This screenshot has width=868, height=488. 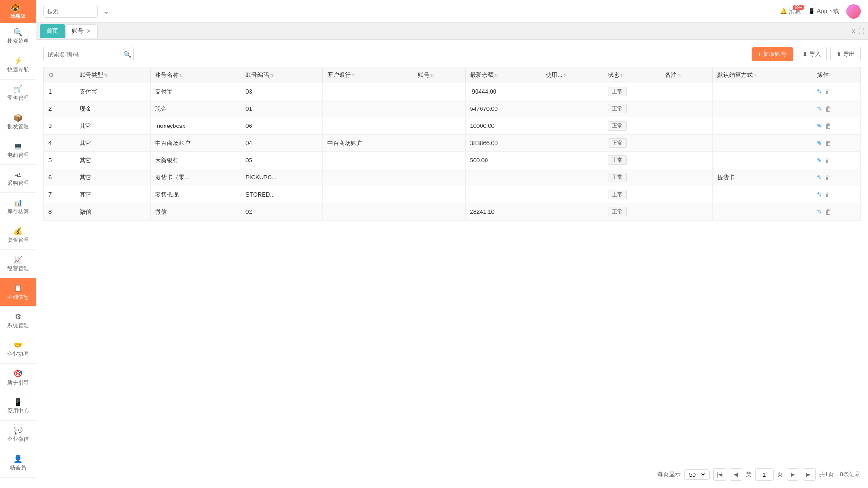 I want to click on page-last-button: ▶|, so click(x=809, y=474).